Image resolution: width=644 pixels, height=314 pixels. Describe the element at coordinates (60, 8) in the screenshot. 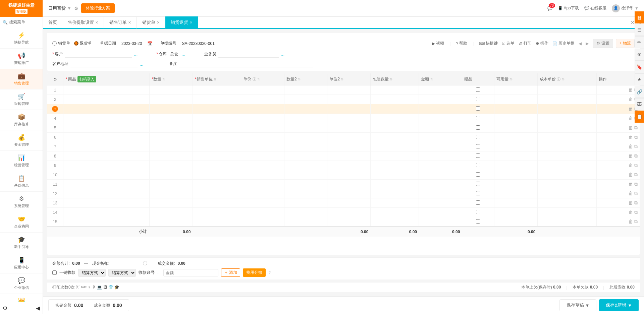

I see `category-selector: 日用百货 ▼` at that location.